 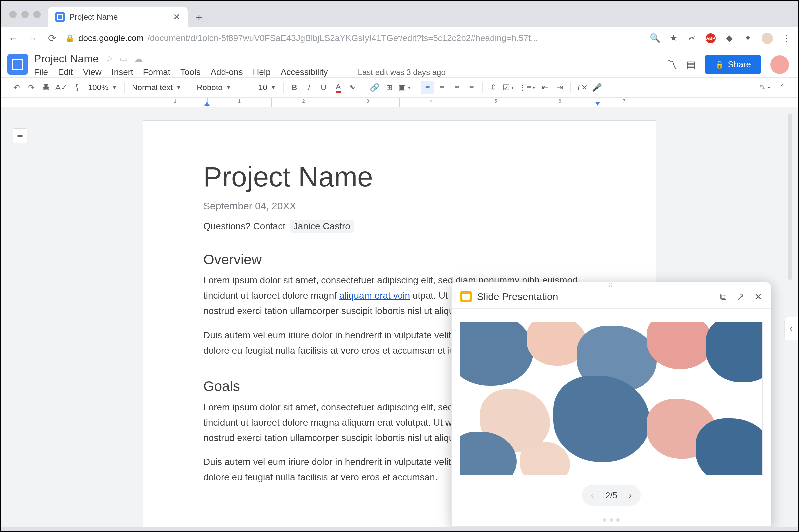 What do you see at coordinates (630, 495) in the screenshot?
I see `next-slide-button: ›` at bounding box center [630, 495].